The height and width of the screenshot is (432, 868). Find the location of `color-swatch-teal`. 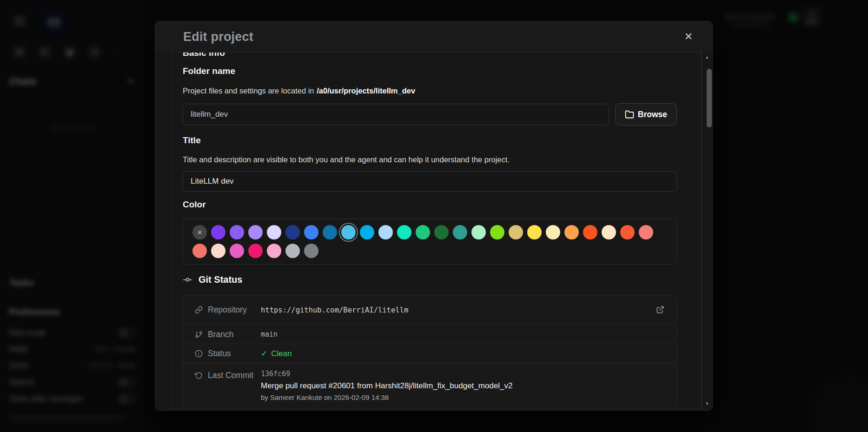

color-swatch-teal is located at coordinates (460, 233).